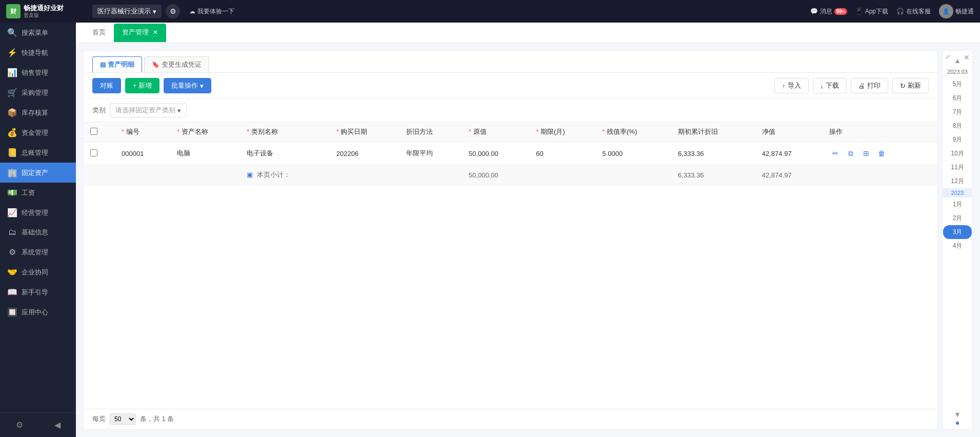  What do you see at coordinates (173, 11) in the screenshot?
I see `settings-icon: ⚙` at bounding box center [173, 11].